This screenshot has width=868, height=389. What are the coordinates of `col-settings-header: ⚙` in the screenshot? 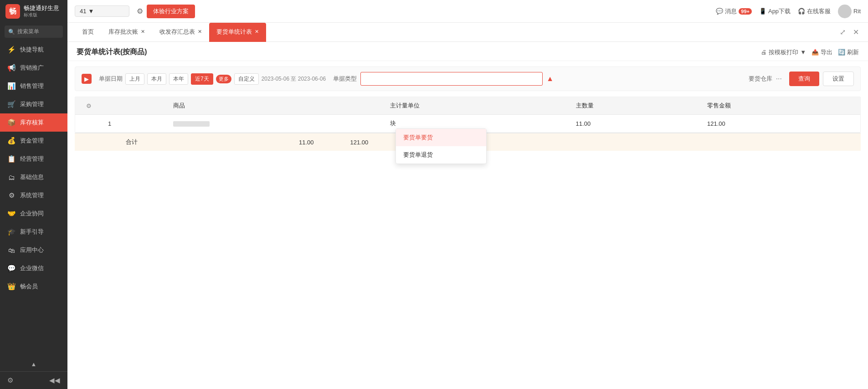 It's located at (89, 106).